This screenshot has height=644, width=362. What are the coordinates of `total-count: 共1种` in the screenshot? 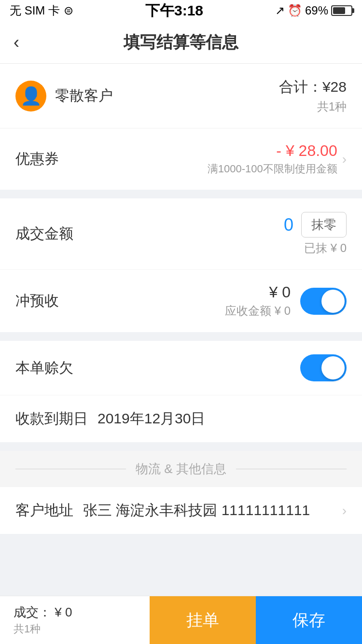 It's located at (313, 107).